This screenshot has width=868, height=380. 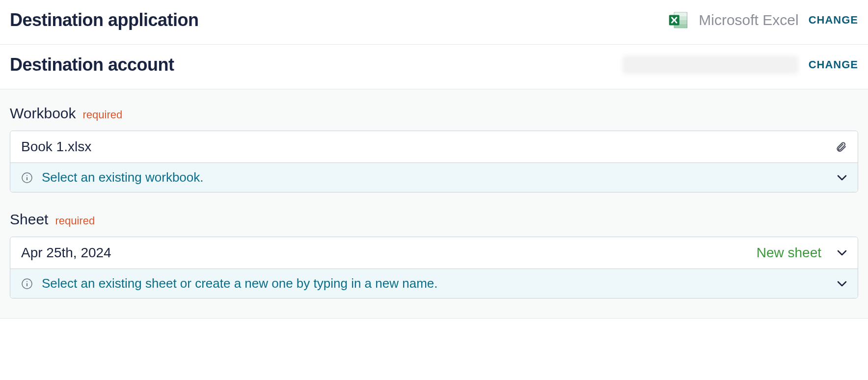 What do you see at coordinates (43, 113) in the screenshot?
I see `workbook-label: Workbook` at bounding box center [43, 113].